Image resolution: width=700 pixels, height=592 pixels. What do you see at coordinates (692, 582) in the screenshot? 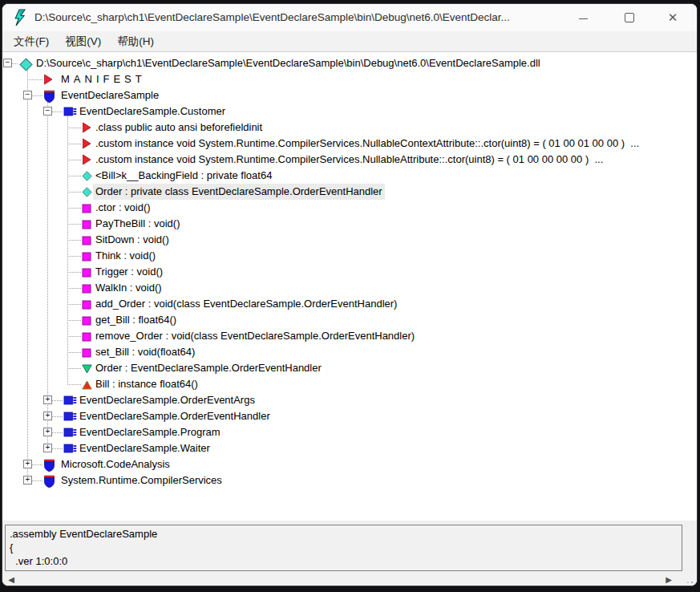
I see `resize-grip-icon` at bounding box center [692, 582].